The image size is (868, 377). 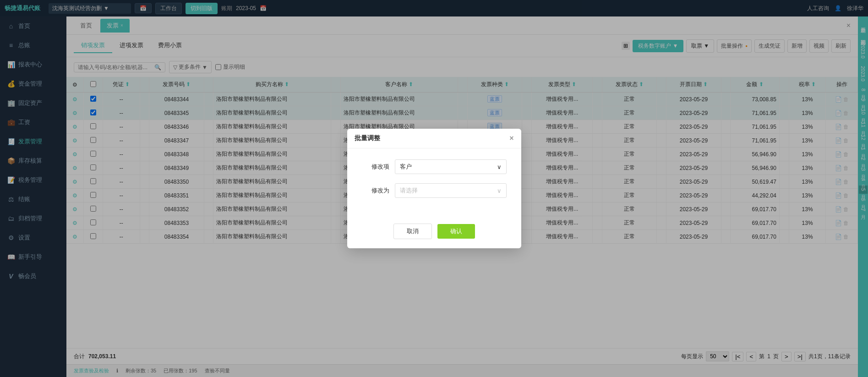 What do you see at coordinates (376, 191) in the screenshot?
I see `modify-to-label: 修改为` at bounding box center [376, 191].